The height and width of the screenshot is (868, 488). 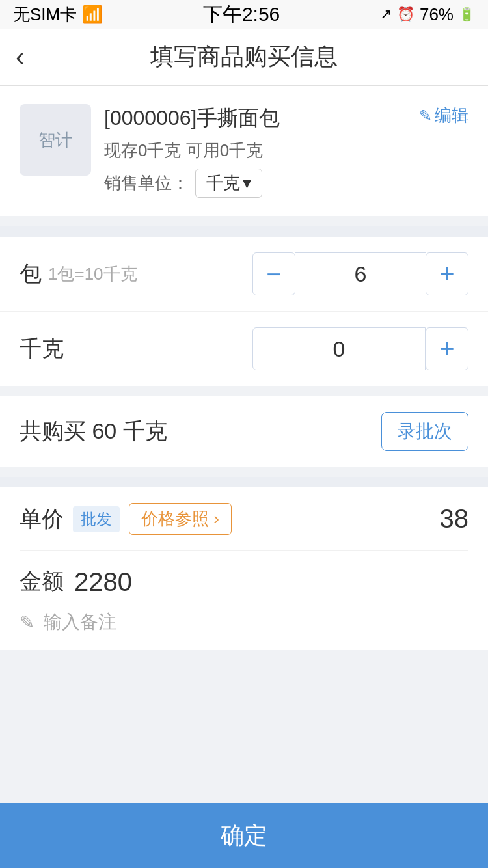 I want to click on edit-button: ✎ 编辑, so click(x=444, y=116).